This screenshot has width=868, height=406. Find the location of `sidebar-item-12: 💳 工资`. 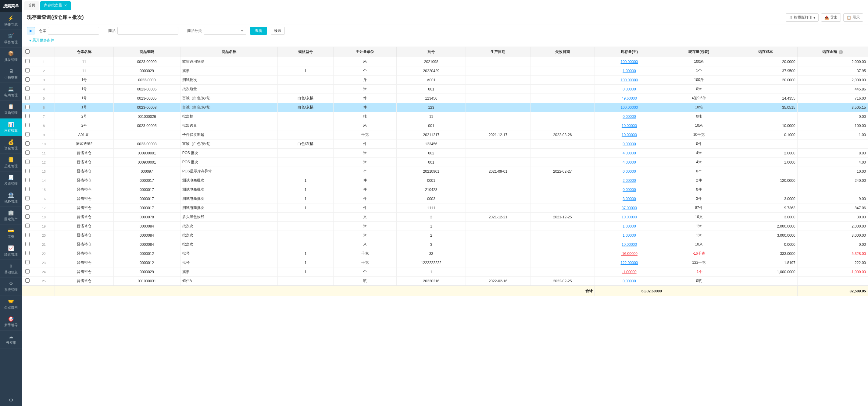

sidebar-item-12: 💳 工资 is located at coordinates (11, 233).